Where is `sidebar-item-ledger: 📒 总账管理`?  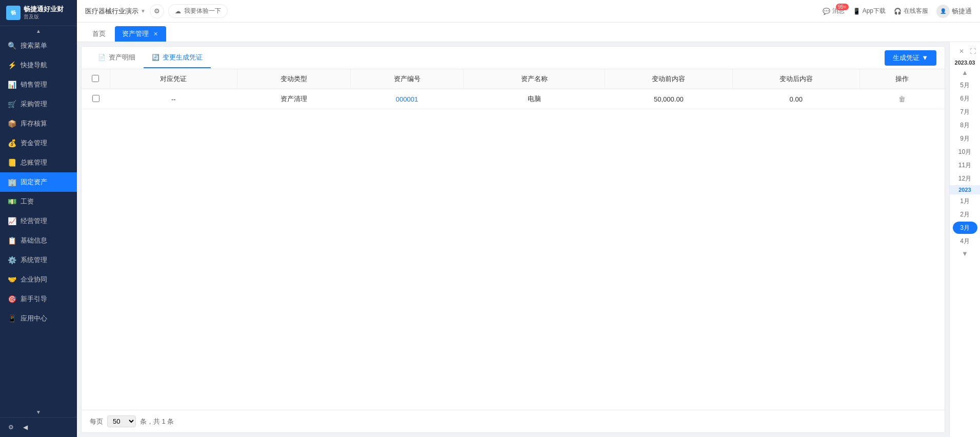 sidebar-item-ledger: 📒 总账管理 is located at coordinates (38, 163).